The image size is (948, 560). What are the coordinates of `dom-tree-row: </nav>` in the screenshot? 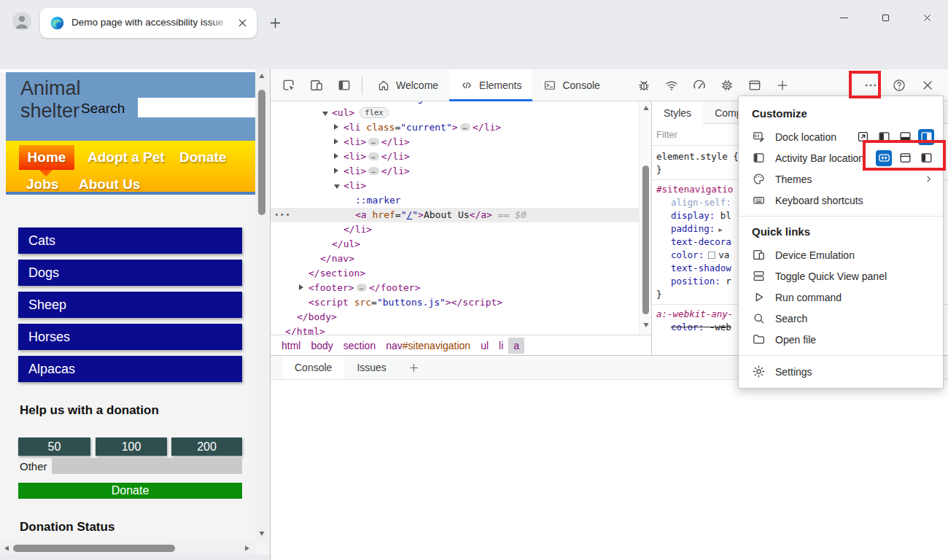 It's located at (455, 259).